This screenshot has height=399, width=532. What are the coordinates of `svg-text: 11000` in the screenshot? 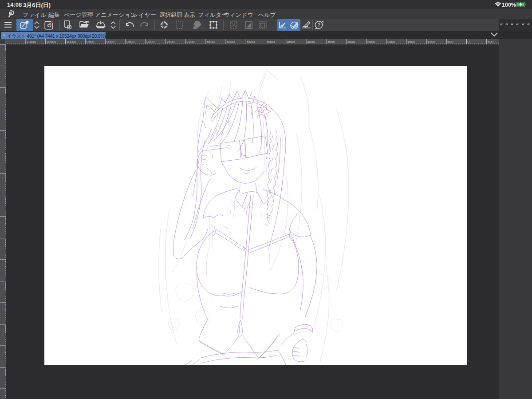 It's located at (31, 42).